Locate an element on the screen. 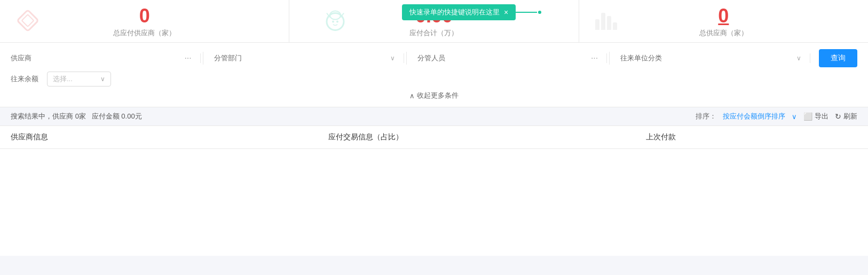 Image resolution: width=868 pixels, height=275 pixels. refresh-icon: ↻ is located at coordinates (838, 116).